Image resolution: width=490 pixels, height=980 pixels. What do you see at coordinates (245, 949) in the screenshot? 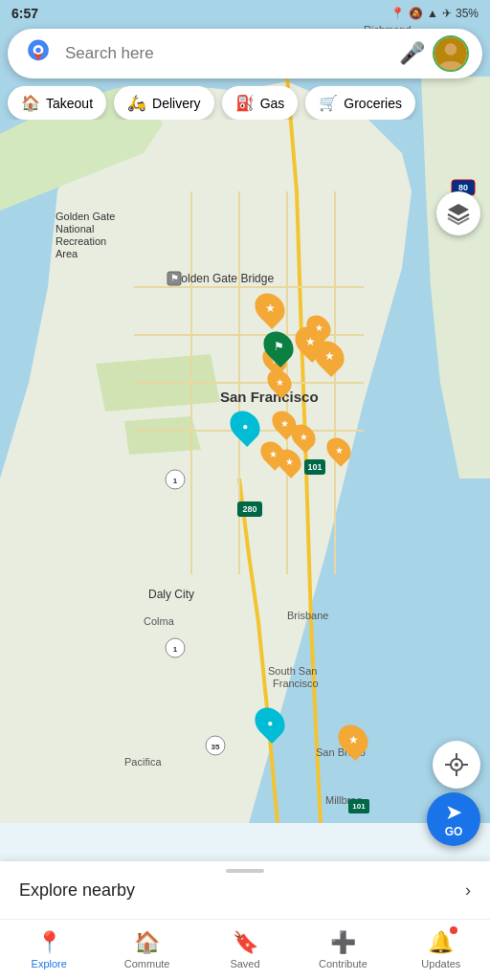
I see `bottom-navigation: 📍 Explore 🏠 Commute 🔖 Saved ➕ Contribute…` at bounding box center [245, 949].